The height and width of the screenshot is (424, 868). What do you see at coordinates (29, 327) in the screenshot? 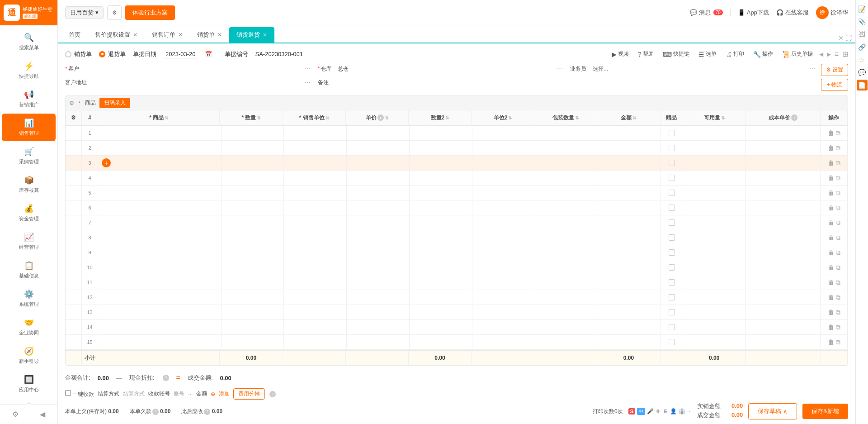
I see `sidebar-item-enterprise: 🤝 企业协同` at bounding box center [29, 327].